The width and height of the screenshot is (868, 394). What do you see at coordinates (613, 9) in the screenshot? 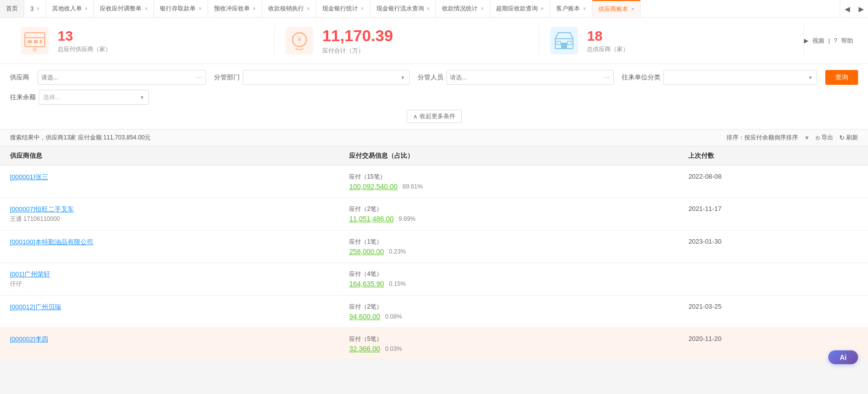
I see `nav-tab-supplier-ledger-label: 供应商账本` at bounding box center [613, 9].